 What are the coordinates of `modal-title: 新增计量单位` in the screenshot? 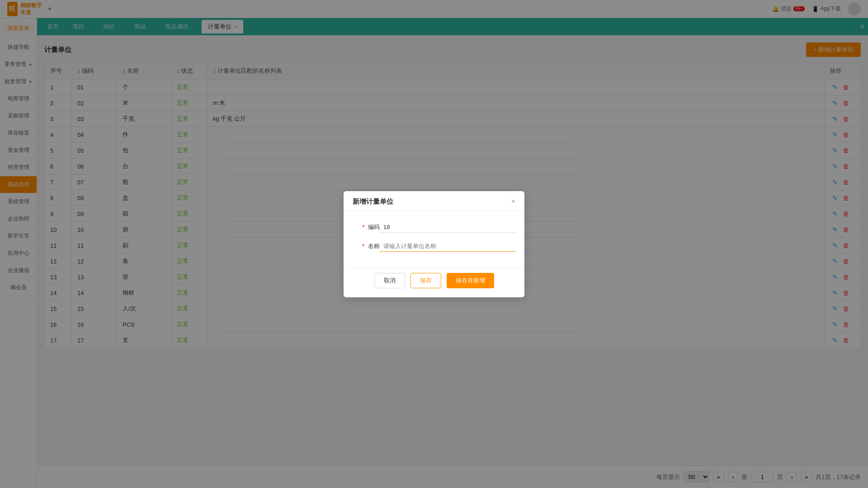 It's located at (373, 202).